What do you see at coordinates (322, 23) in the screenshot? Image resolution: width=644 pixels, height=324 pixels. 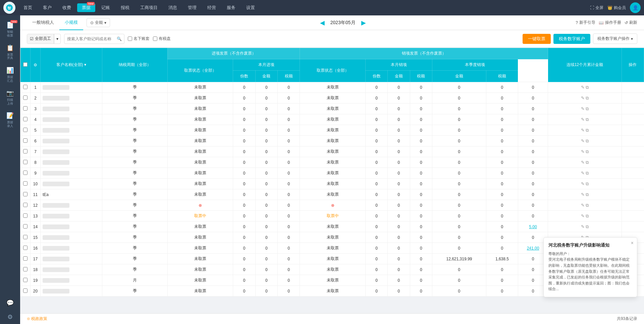 I see `date-prev-btn: ◀` at bounding box center [322, 23].